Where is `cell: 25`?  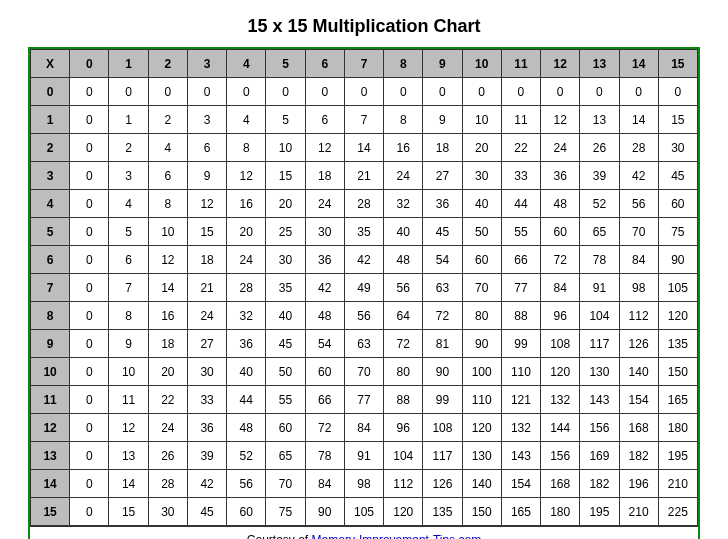
cell: 25 is located at coordinates (286, 232).